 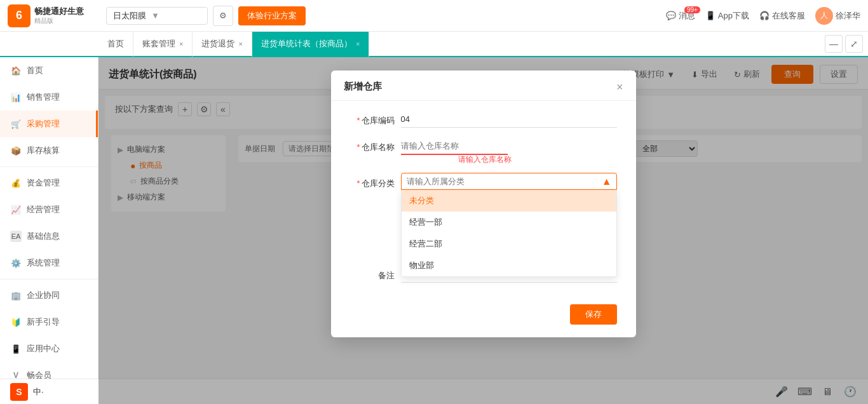 What do you see at coordinates (607, 182) in the screenshot?
I see `category-dropdown-arrow: ▲` at bounding box center [607, 182].